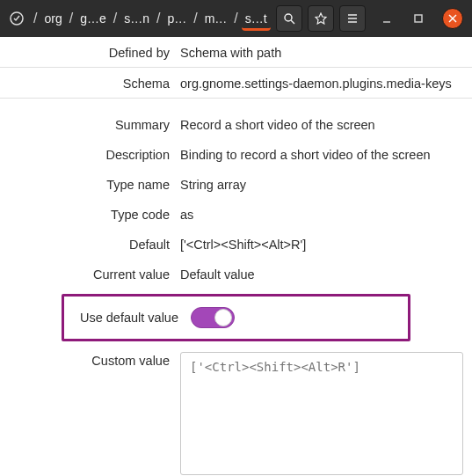 The height and width of the screenshot is (476, 472). What do you see at coordinates (236, 318) in the screenshot?
I see `use-default-box: Use default value` at bounding box center [236, 318].